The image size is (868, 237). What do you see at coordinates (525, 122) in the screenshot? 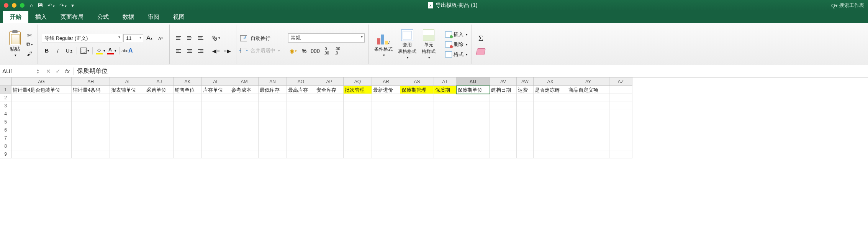
I see `cell-AW5` at bounding box center [525, 122].